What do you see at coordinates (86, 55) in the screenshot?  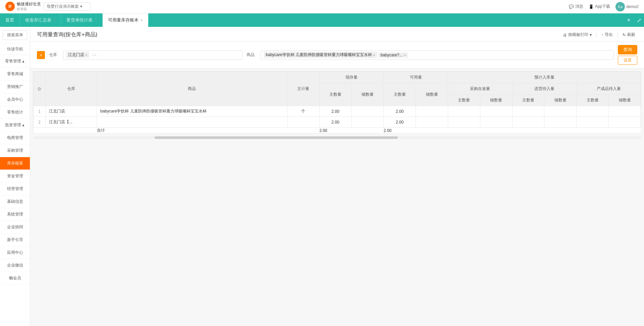 I see `warehouse-tag-close: ×` at bounding box center [86, 55].